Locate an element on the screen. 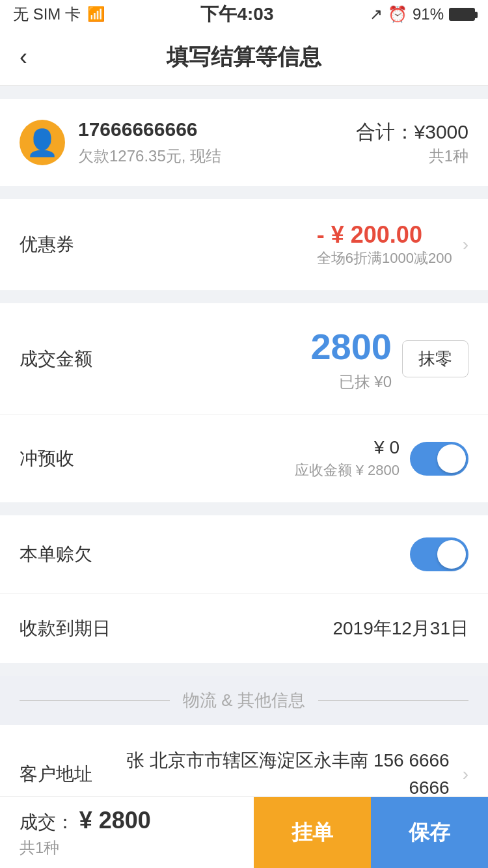  status-time: 下午4:03 is located at coordinates (237, 14).